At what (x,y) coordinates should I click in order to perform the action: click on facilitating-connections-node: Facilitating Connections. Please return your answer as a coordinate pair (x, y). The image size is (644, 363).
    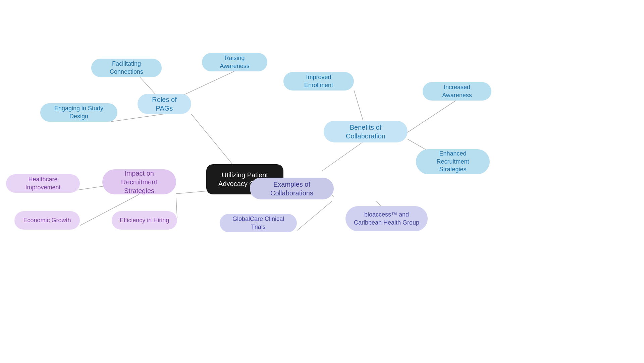
    Looking at the image, I should click on (126, 68).